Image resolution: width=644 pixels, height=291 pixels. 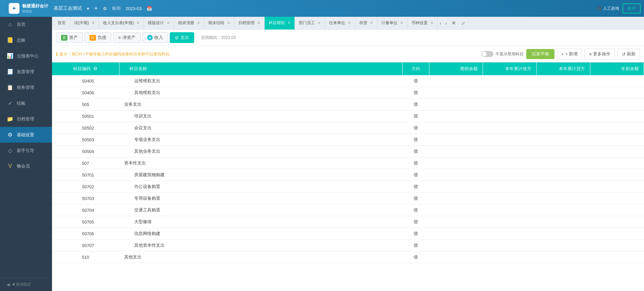 I want to click on table-row: 50704 交通工具购置 借, so click(x=348, y=210).